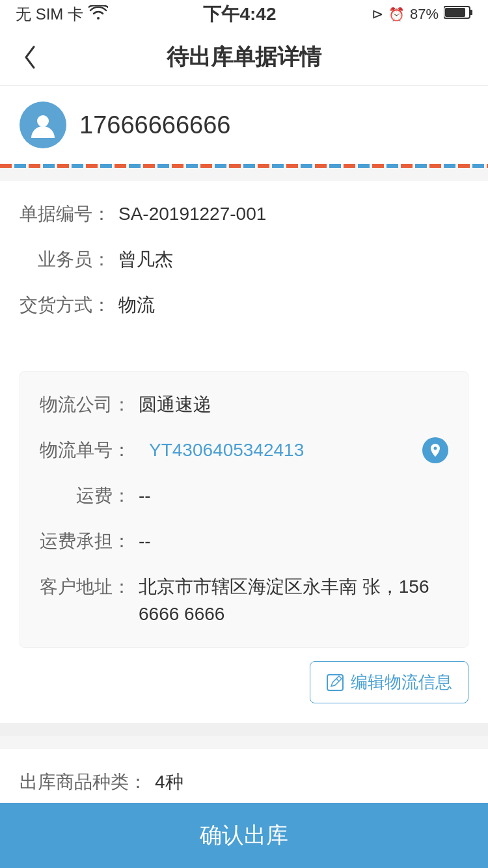 The width and height of the screenshot is (488, 868). What do you see at coordinates (244, 125) in the screenshot?
I see `user-header: 17666666666` at bounding box center [244, 125].